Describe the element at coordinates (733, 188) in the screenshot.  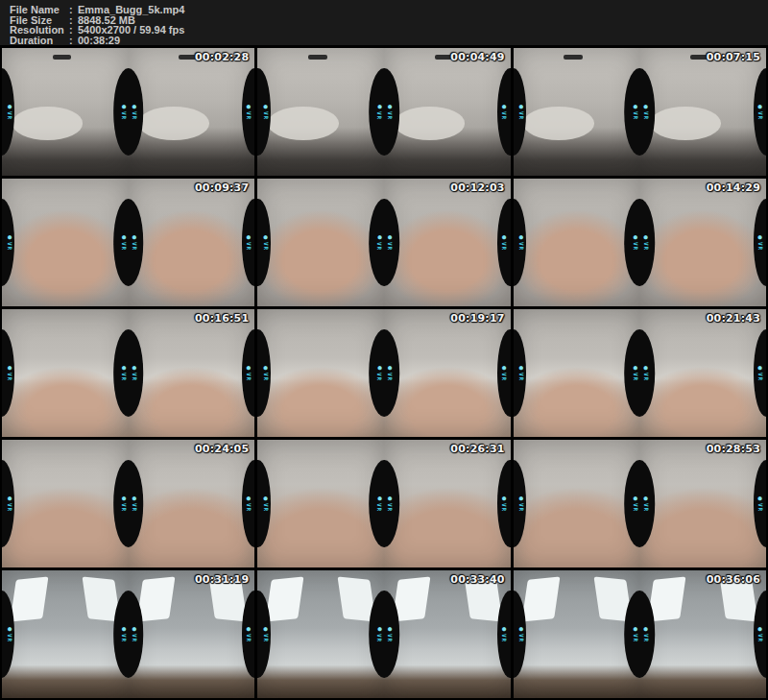
I see `timestamp-overlay: 00:14:29` at that location.